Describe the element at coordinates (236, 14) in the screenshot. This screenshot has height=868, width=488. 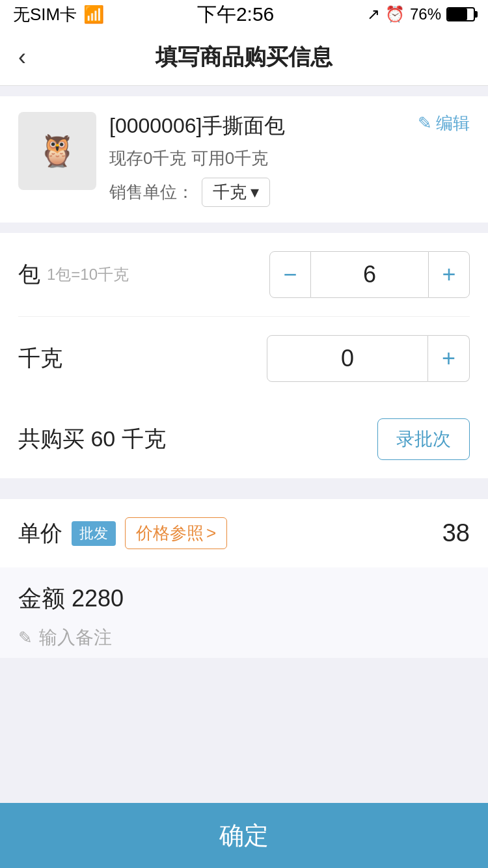
I see `time-label: 下午2:56` at that location.